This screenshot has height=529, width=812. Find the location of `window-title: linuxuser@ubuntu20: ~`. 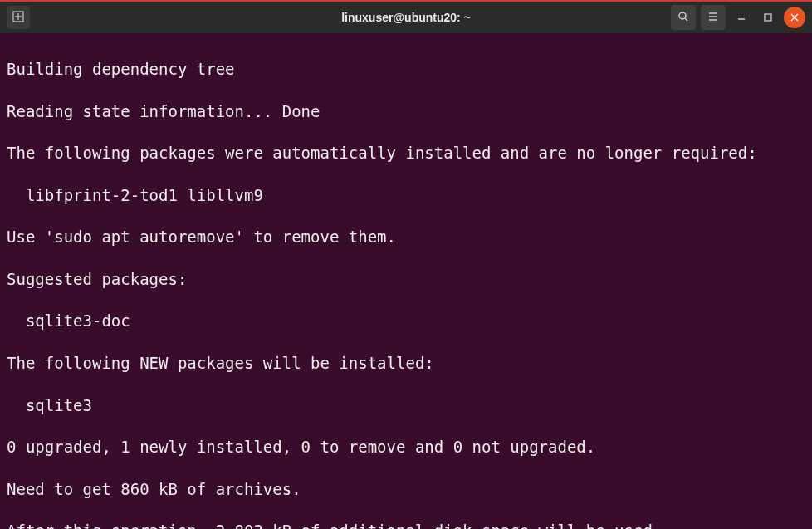

window-title: linuxuser@ubuntu20: ~ is located at coordinates (406, 17).